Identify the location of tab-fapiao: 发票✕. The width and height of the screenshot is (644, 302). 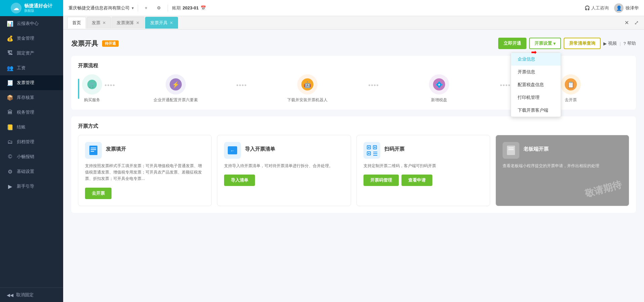
(99, 23).